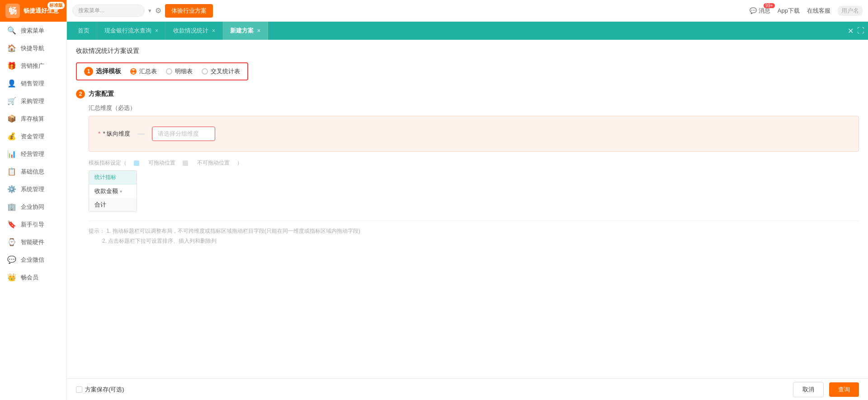 The height and width of the screenshot is (400, 868). I want to click on finance-icon: 💰, so click(12, 136).